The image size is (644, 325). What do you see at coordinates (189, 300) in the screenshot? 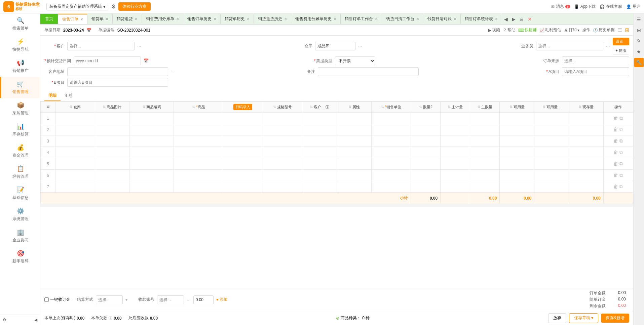
I see `receipt-dots-btn: ···` at bounding box center [189, 300].